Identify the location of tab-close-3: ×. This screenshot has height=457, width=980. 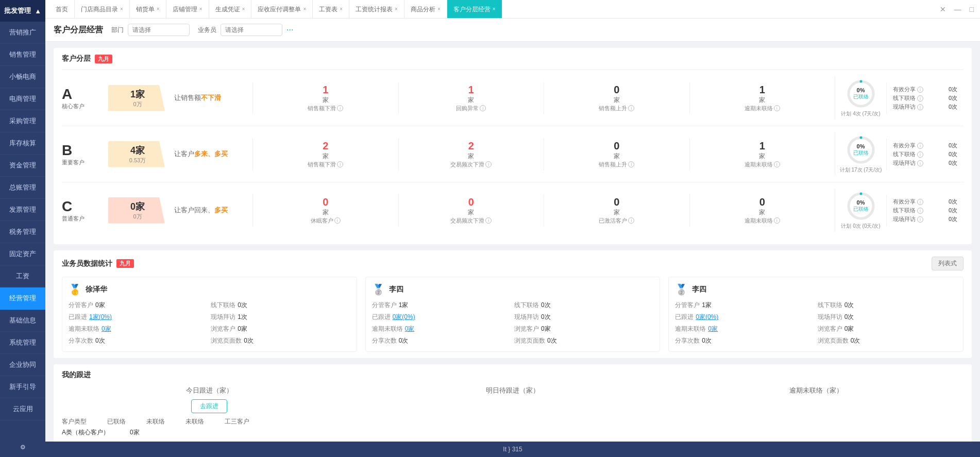
(201, 9).